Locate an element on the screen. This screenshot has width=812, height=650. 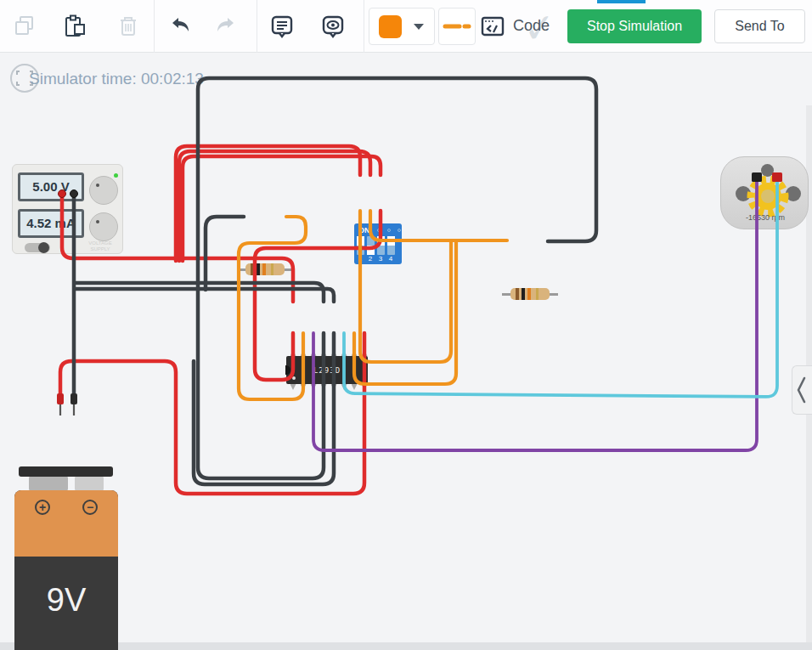
wire-color-picker is located at coordinates (402, 26).